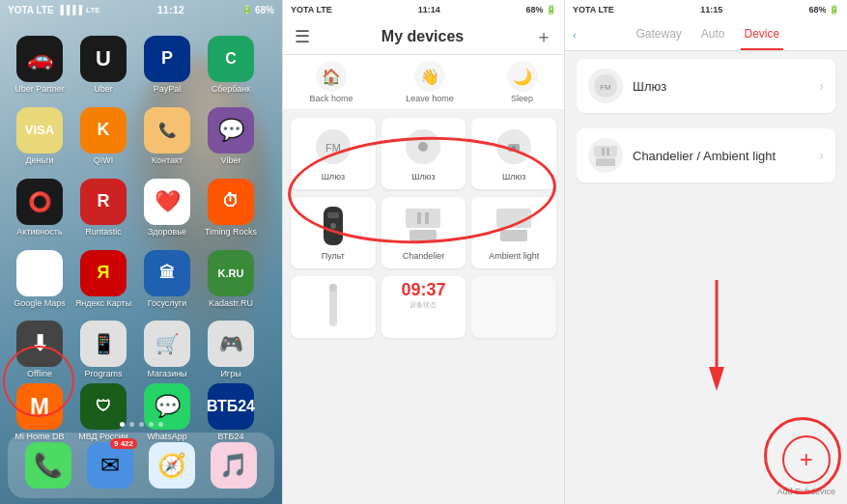 Image resolution: width=847 pixels, height=504 pixels. What do you see at coordinates (514, 226) in the screenshot?
I see `ambient-icon` at bounding box center [514, 226].